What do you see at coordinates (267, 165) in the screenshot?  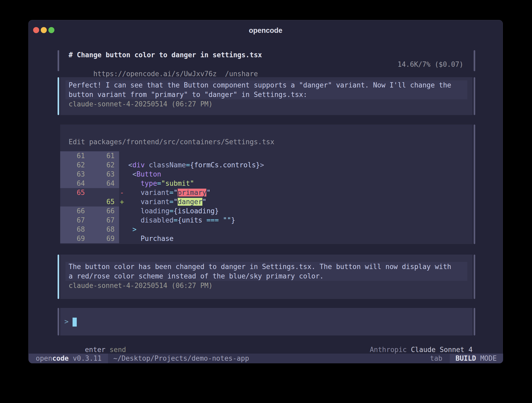 I see `diff-row: 6262<div className={formCs.controls}>` at bounding box center [267, 165].